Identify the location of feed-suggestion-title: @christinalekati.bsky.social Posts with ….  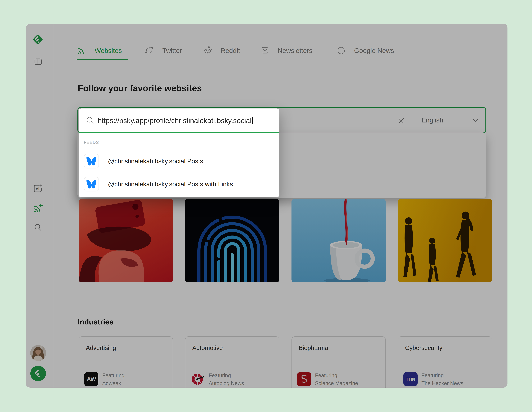
(171, 184).